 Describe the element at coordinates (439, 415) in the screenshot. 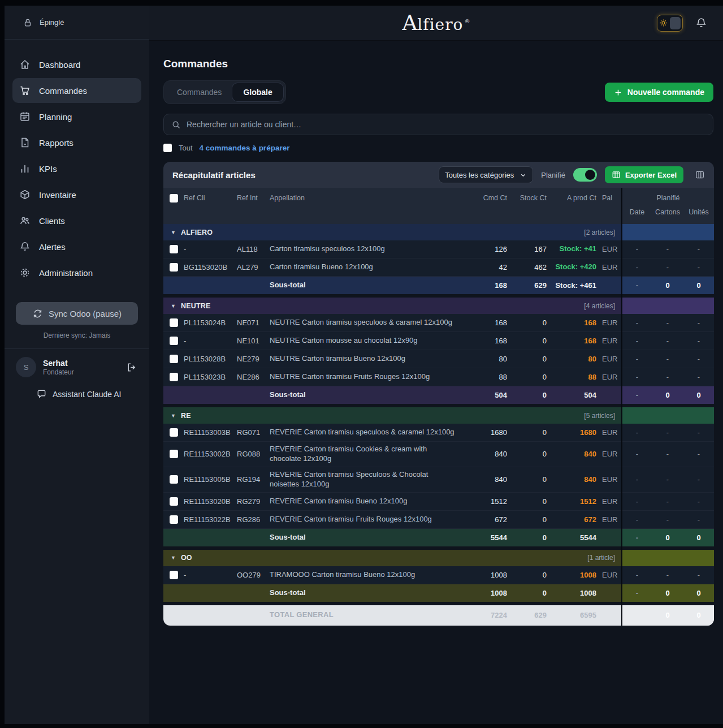

I see `group-header-re: ▼RE[5 articles]` at that location.